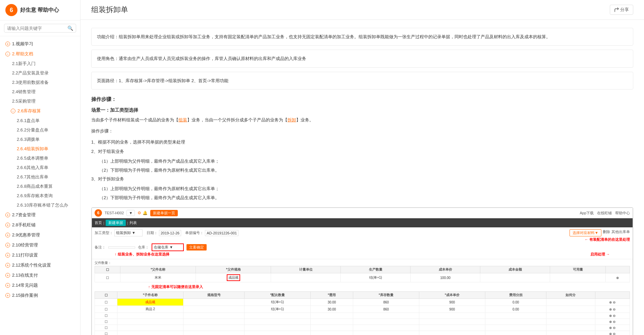 Image resolution: width=644 pixels, height=335 pixels. What do you see at coordinates (40, 64) in the screenshot?
I see `sidebar-item-beginner: 2.1新手入门` at bounding box center [40, 64].